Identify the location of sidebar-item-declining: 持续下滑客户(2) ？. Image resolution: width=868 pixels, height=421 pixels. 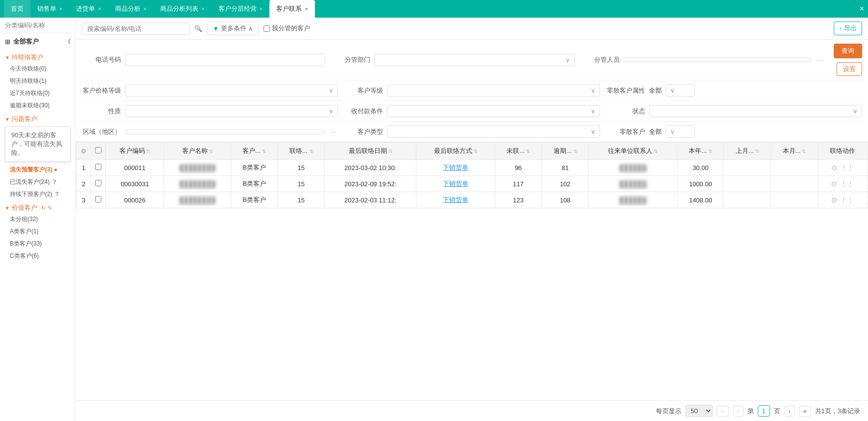
(38, 194).